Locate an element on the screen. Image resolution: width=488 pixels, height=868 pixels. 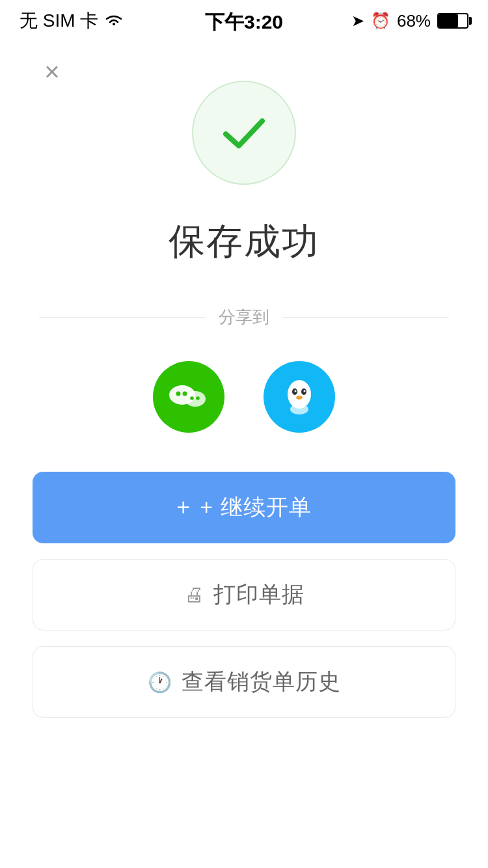
status-bar-left: 无 SIM 卡 is located at coordinates (72, 21).